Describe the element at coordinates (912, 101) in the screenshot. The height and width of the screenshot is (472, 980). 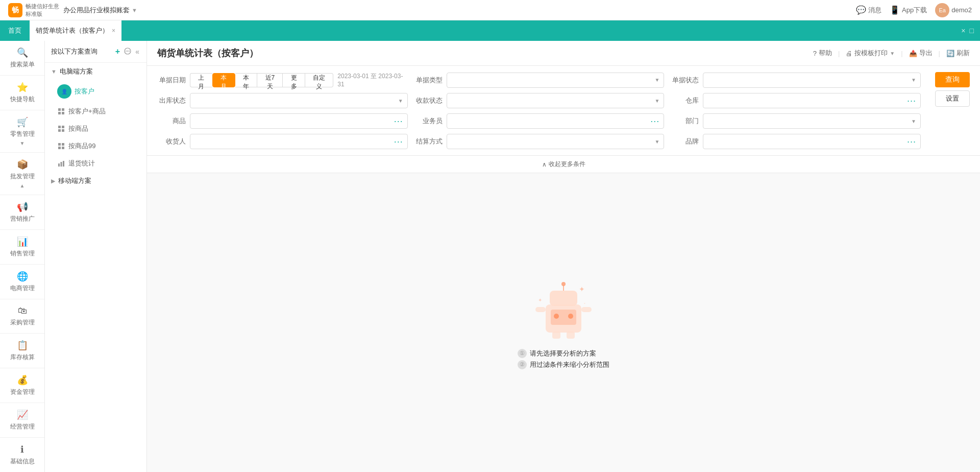
I see `warehouse-dots: ···` at that location.